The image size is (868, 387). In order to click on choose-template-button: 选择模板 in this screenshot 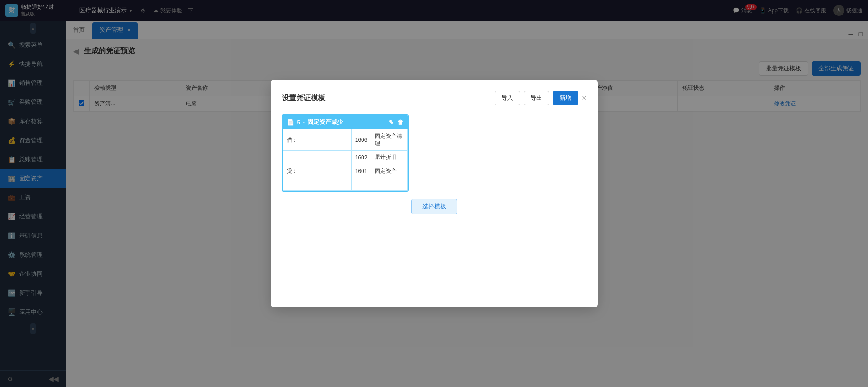, I will do `click(434, 207)`.